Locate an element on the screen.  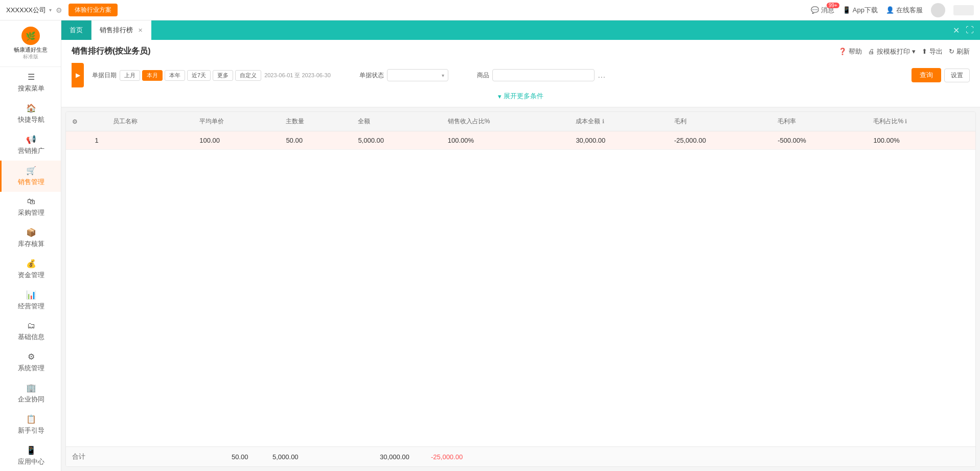
td-settings is located at coordinates (76, 141).